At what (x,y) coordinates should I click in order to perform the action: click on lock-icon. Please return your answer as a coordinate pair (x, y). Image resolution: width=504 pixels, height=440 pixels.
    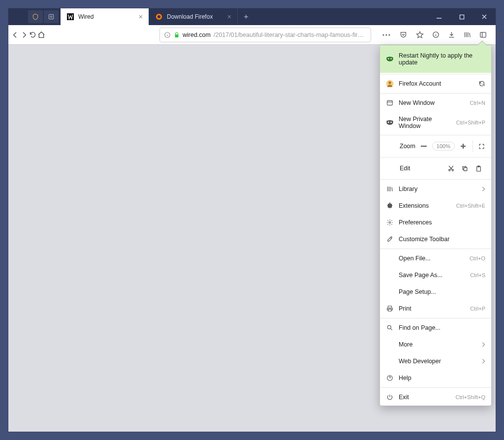
    Looking at the image, I should click on (177, 35).